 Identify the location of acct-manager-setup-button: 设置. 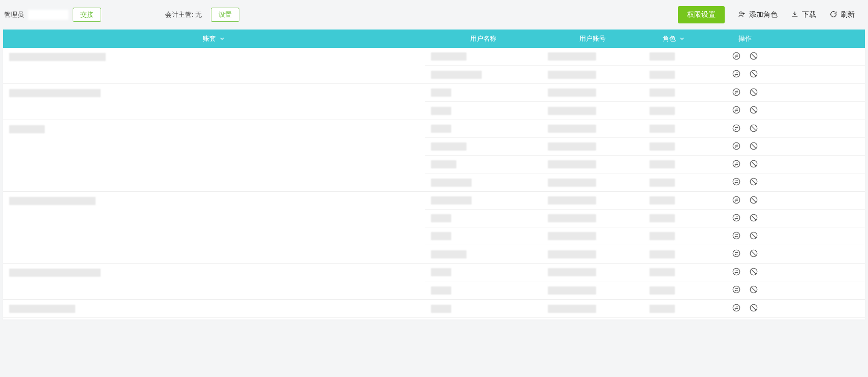
(225, 15).